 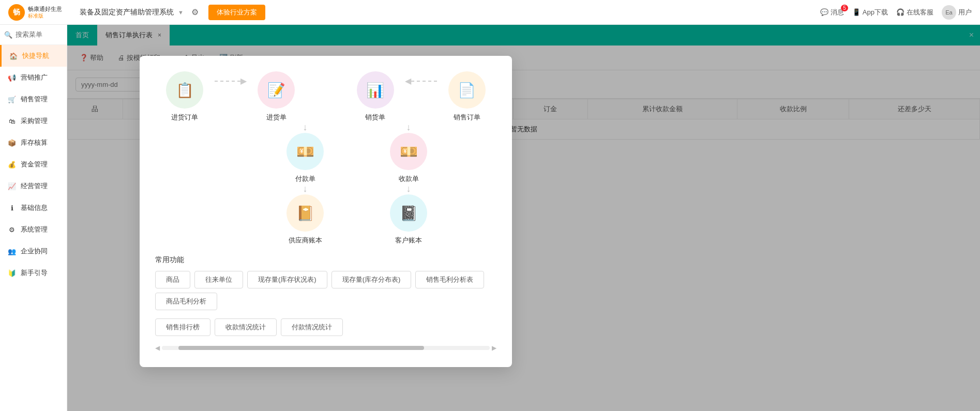 What do you see at coordinates (185, 117) in the screenshot?
I see `purchase-order-label: 进货订单` at bounding box center [185, 117].